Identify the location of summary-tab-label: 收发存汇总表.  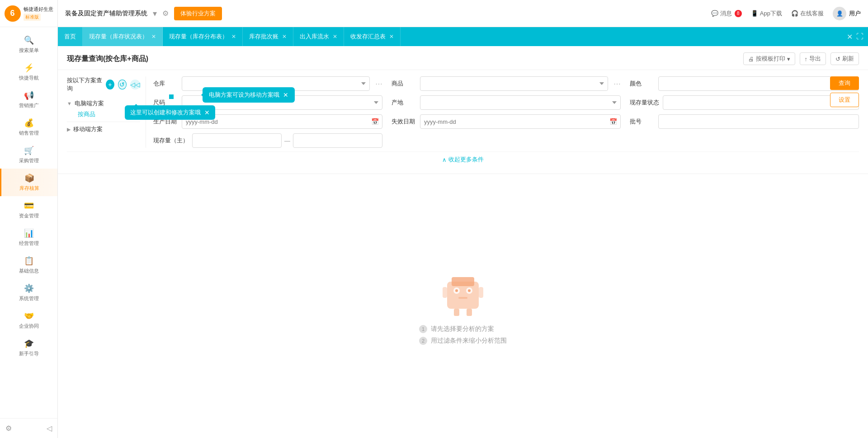
(368, 37).